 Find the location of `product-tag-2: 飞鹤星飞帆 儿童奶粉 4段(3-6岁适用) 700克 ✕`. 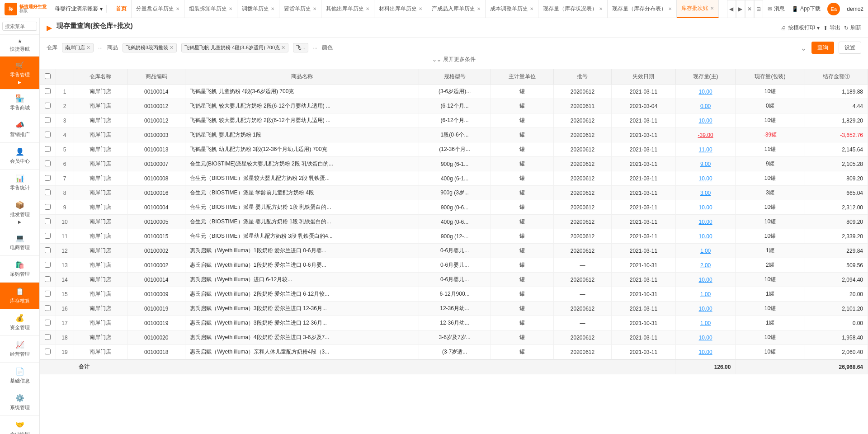

product-tag-2: 飞鹤星飞帆 儿童奶粉 4段(3-6岁适用) 700克 ✕ is located at coordinates (235, 48).